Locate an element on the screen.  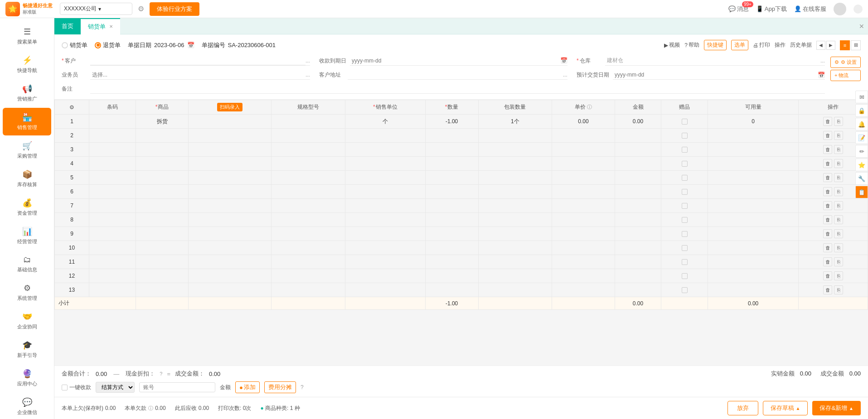
window-close-icon: ✕ is located at coordinates (862, 26).